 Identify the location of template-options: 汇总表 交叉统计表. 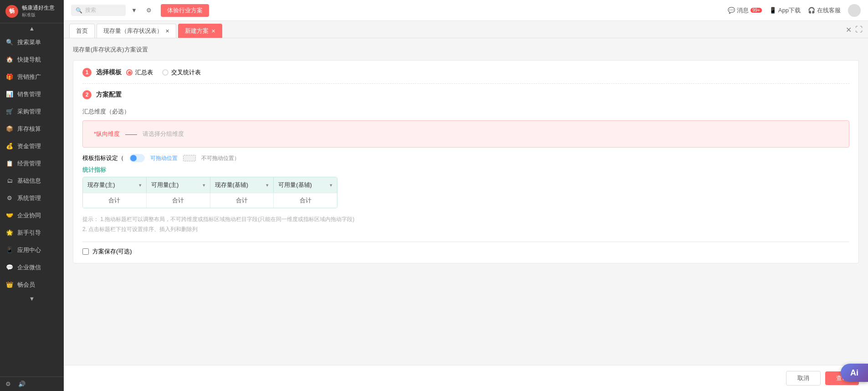
(163, 72).